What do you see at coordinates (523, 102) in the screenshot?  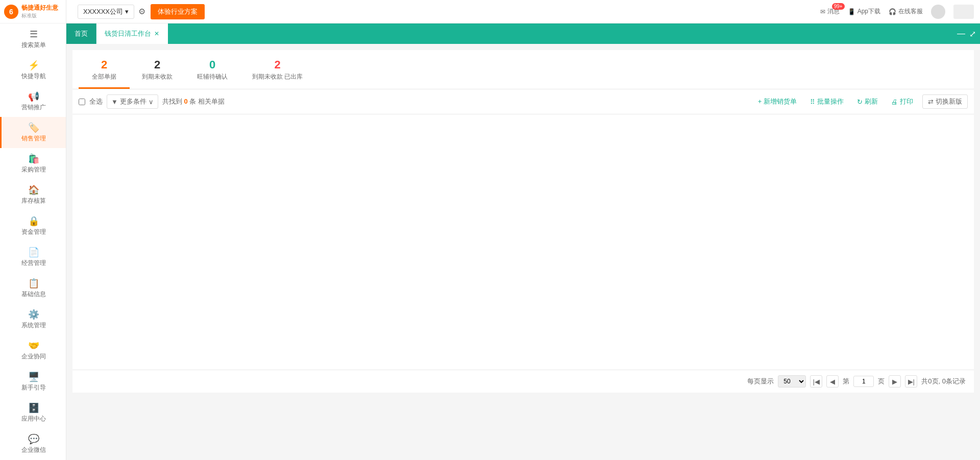 I see `toolbar: 全选 ▼ 更多条件 ∨ 共找到 0 条 相关单据 + 新增销货单 ⠿ 批量操作 …` at bounding box center [523, 102].